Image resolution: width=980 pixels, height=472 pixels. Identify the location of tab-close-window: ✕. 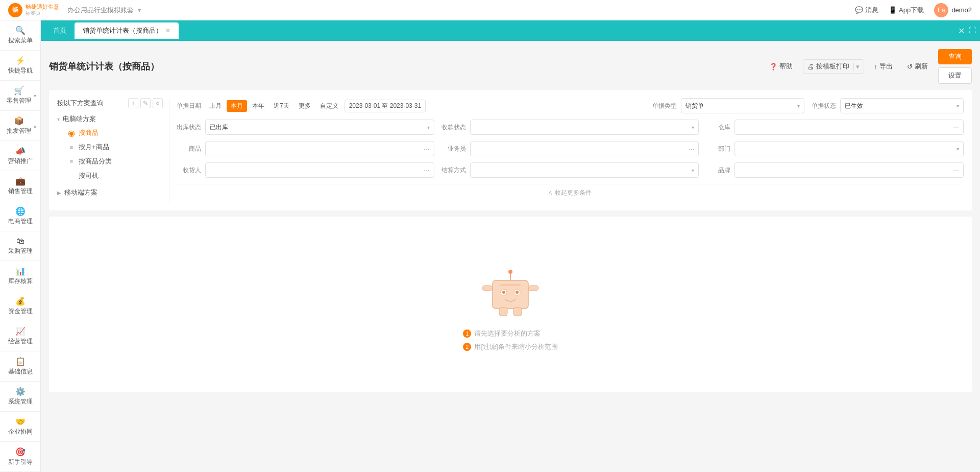
(962, 31).